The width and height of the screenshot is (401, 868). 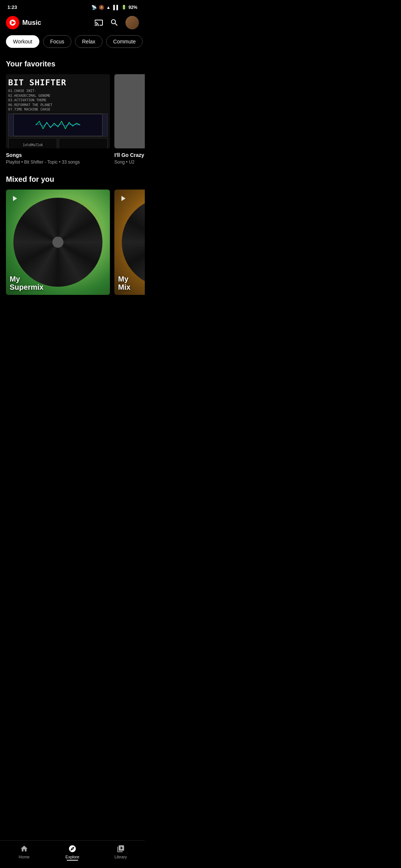 What do you see at coordinates (58, 119) in the screenshot?
I see `favorites-card-bitshifter: BIT SHIFTER 01.CHASE INIT- 02.HEXADECIMA…` at bounding box center [58, 119].